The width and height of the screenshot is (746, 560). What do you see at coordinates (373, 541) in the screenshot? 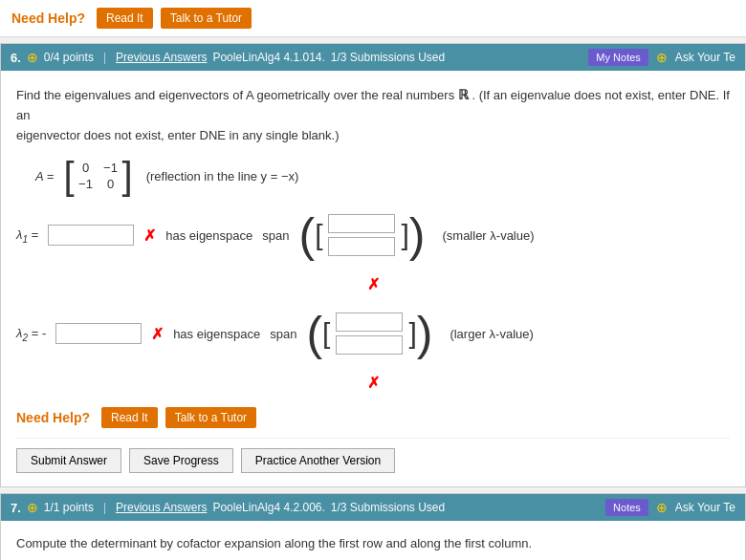
I see `question-7-body: Compute the determinant by cofactor expa…` at bounding box center [373, 541].